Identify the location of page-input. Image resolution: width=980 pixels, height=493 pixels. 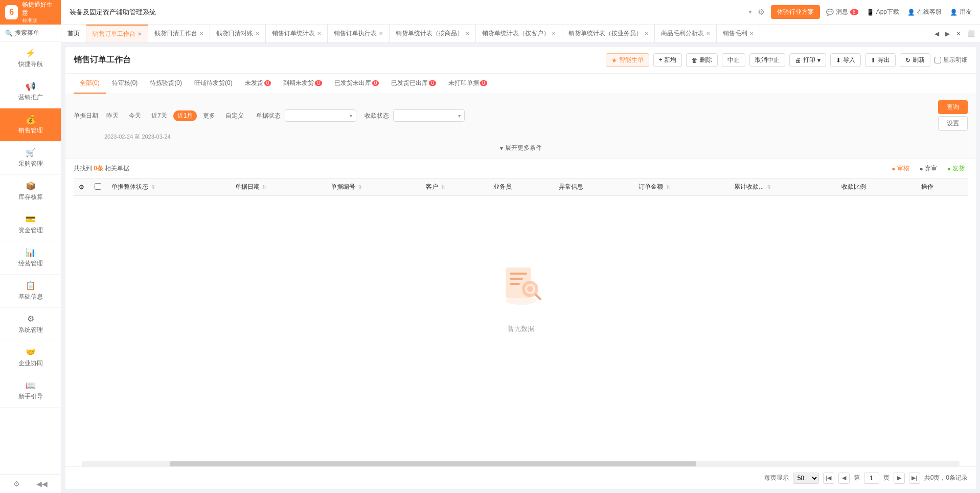
(872, 478).